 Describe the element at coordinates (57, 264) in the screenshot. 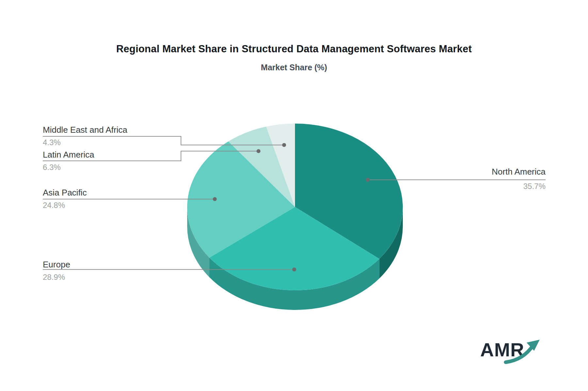

I see `slice-name: Europe` at that location.